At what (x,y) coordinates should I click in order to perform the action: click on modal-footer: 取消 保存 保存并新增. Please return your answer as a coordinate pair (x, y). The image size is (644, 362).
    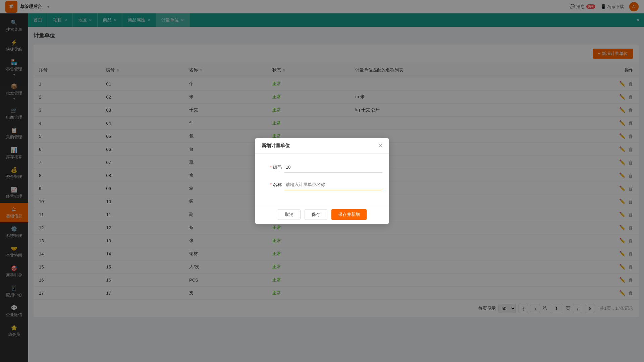
    Looking at the image, I should click on (322, 215).